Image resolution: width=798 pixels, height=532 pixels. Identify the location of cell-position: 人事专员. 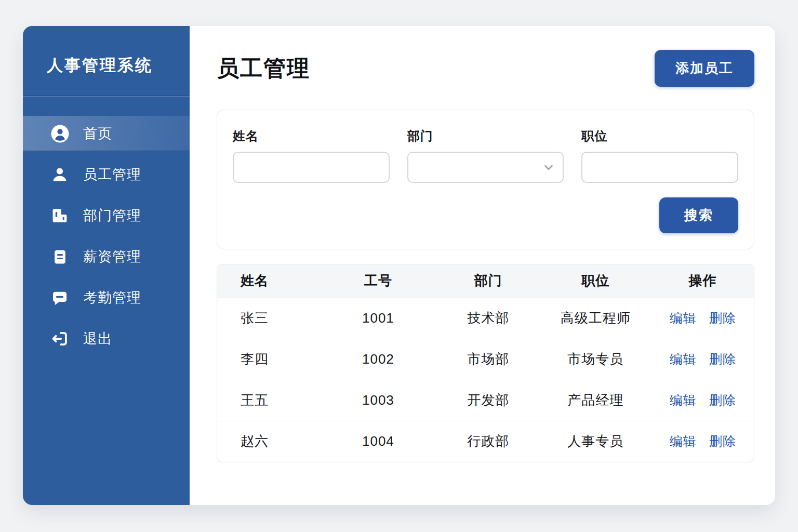
(595, 442).